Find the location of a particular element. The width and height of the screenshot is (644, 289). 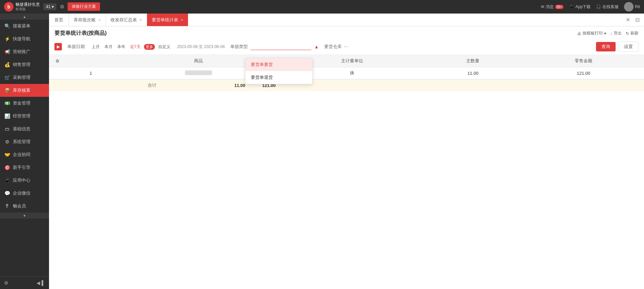

type-dropdown-chevron: ▲ is located at coordinates (316, 47).